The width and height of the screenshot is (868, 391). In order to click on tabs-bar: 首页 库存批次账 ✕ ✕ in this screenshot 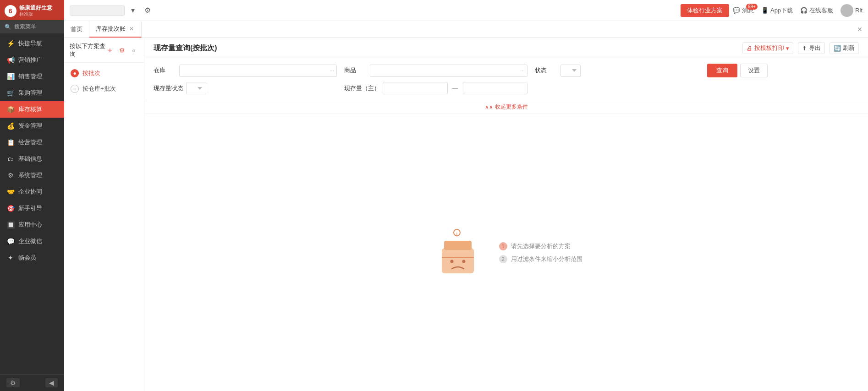, I will do `click(466, 29)`.